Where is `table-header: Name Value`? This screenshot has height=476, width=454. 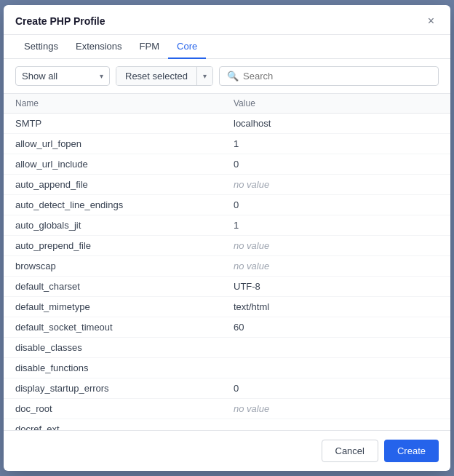 table-header: Name Value is located at coordinates (227, 103).